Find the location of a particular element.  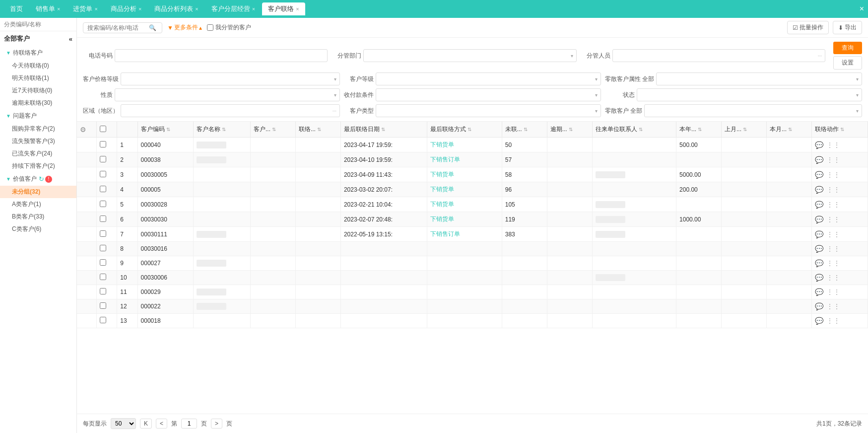

tab-close-customer-contact: × is located at coordinates (297, 9).